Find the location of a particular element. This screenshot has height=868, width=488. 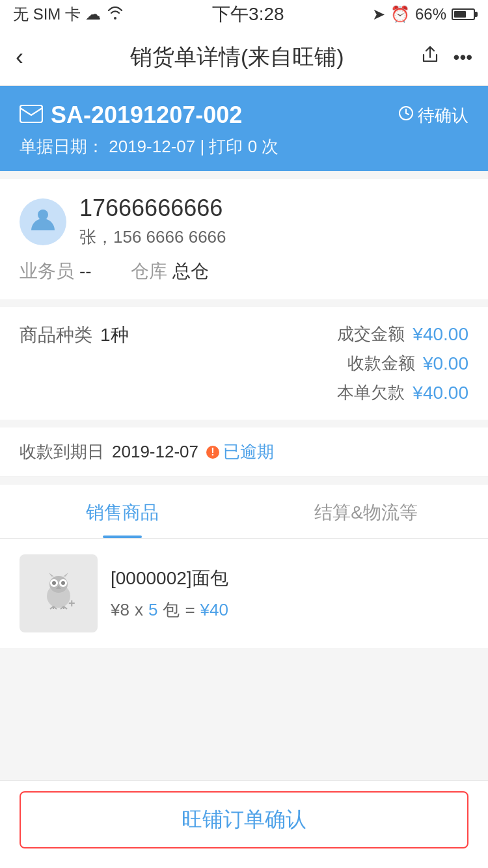

wifi-icon is located at coordinates (115, 14).